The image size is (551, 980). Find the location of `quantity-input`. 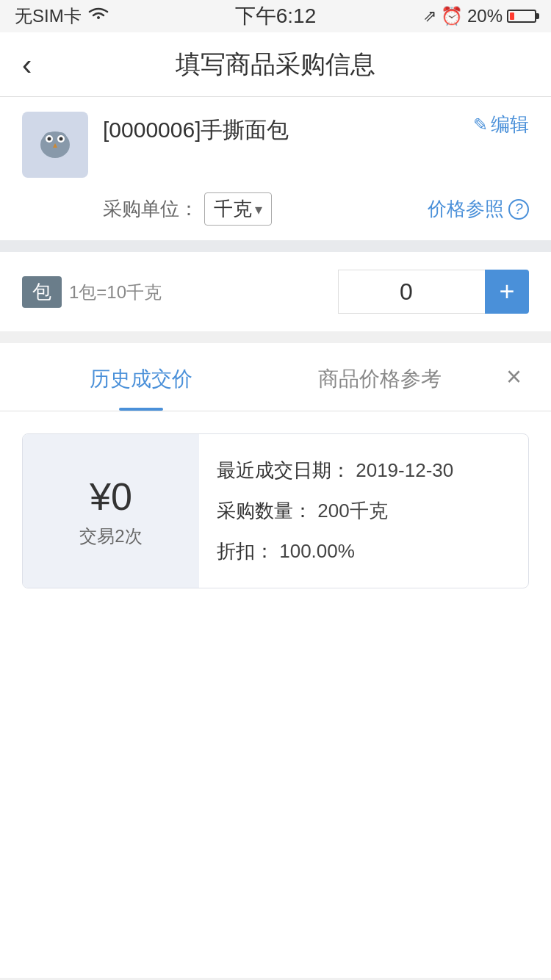

quantity-input is located at coordinates (411, 292).